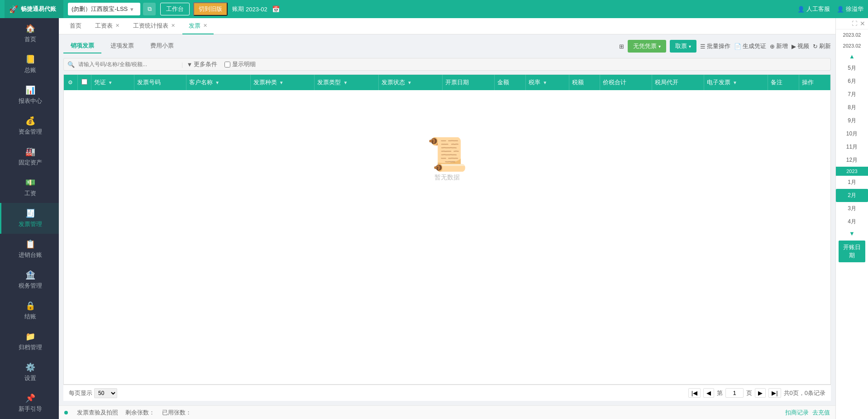 This screenshot has height=419, width=868. Describe the element at coordinates (736, 82) in the screenshot. I see `col-e-invoice: 电子发票 ▼` at that location.